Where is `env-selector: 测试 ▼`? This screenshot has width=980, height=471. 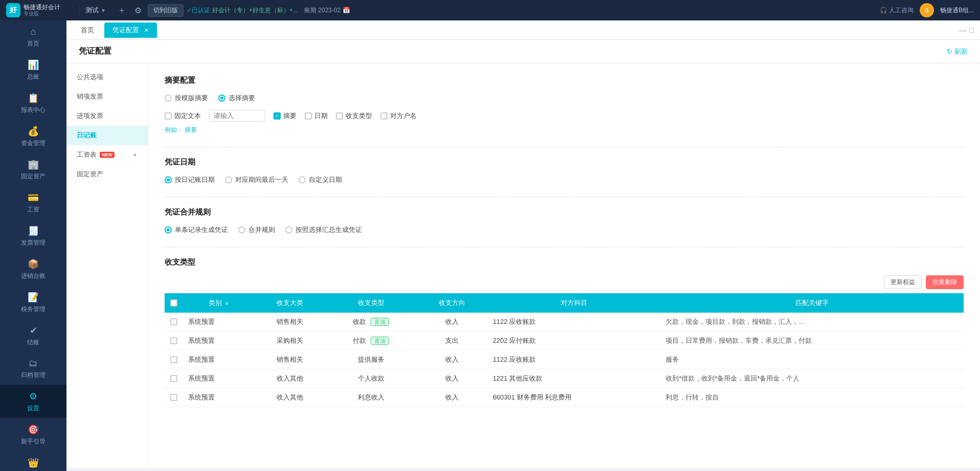
env-selector: 测试 ▼ is located at coordinates (96, 10).